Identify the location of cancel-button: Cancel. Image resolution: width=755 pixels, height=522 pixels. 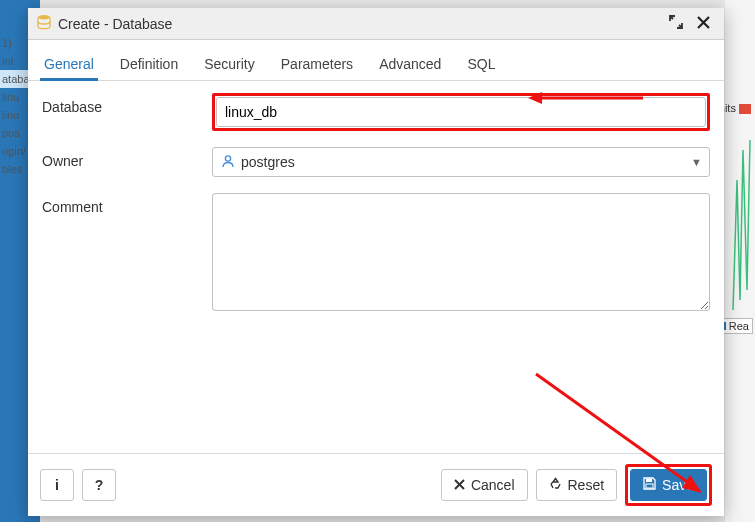
(484, 485).